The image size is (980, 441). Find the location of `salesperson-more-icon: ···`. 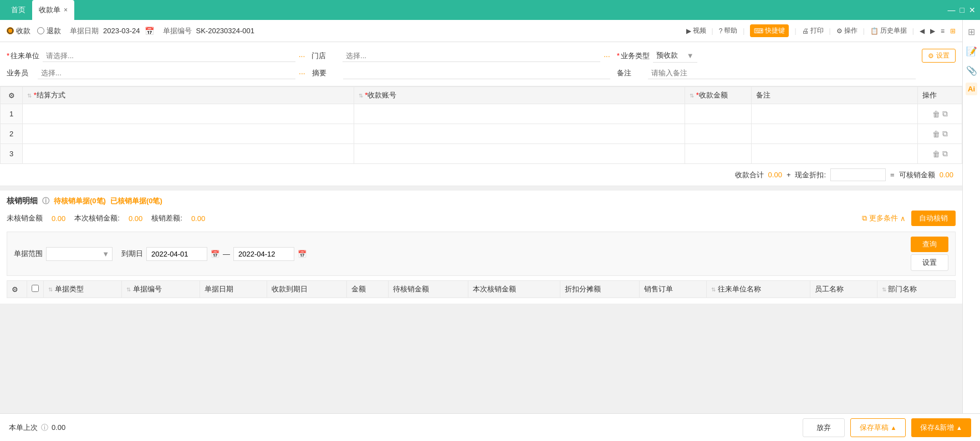

salesperson-more-icon: ··· is located at coordinates (302, 73).